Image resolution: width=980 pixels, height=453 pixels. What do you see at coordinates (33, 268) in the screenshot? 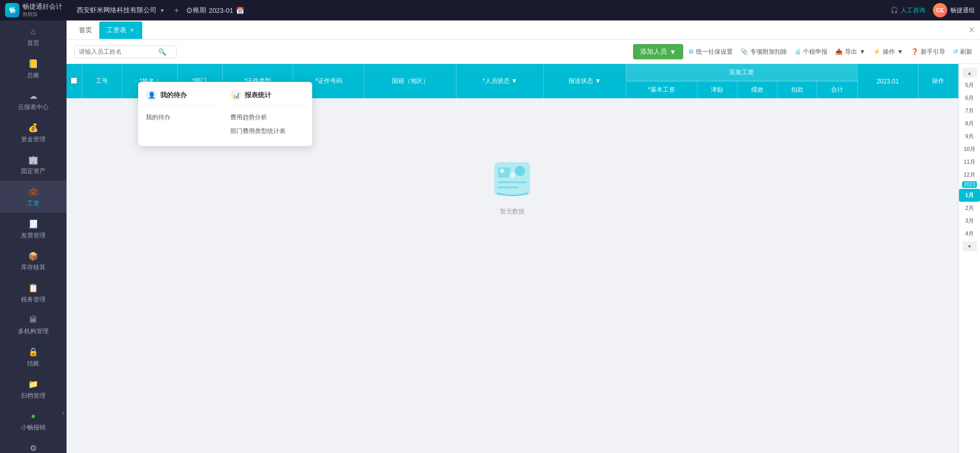
I see `sidebar-label-inventory: 库存核算` at bounding box center [33, 268].